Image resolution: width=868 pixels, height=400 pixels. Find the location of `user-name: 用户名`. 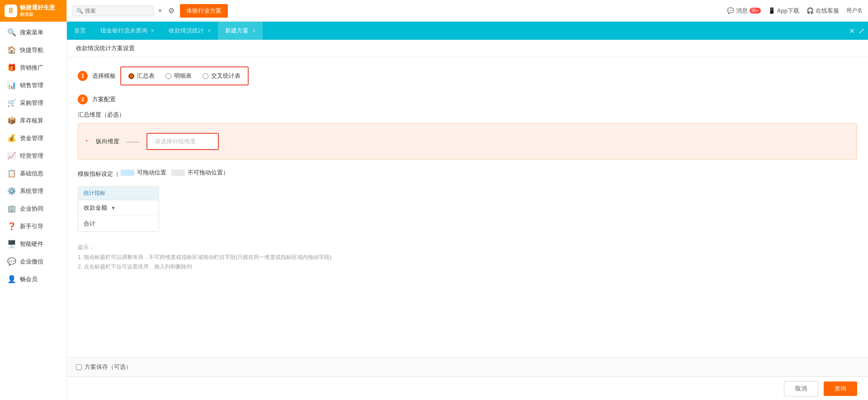

user-name: 用户名 is located at coordinates (854, 11).